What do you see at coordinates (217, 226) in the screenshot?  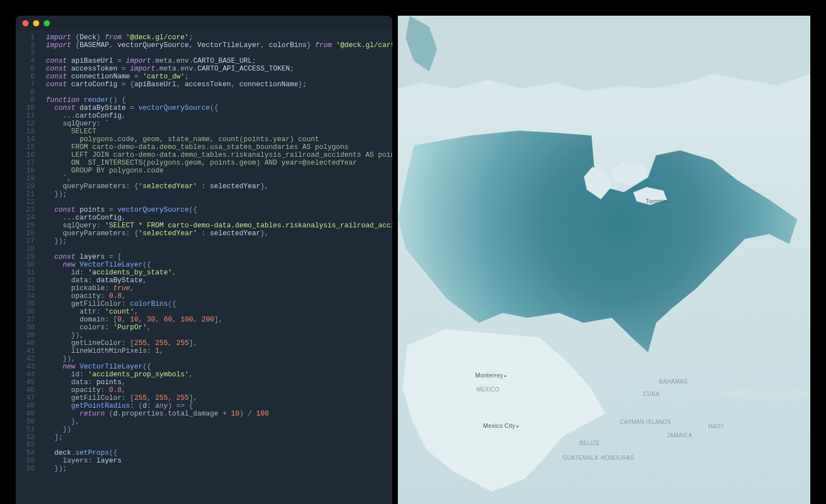 I see `code-line: sqlQuery: 'SELECT * FROM carto-demo-data…` at bounding box center [217, 226].